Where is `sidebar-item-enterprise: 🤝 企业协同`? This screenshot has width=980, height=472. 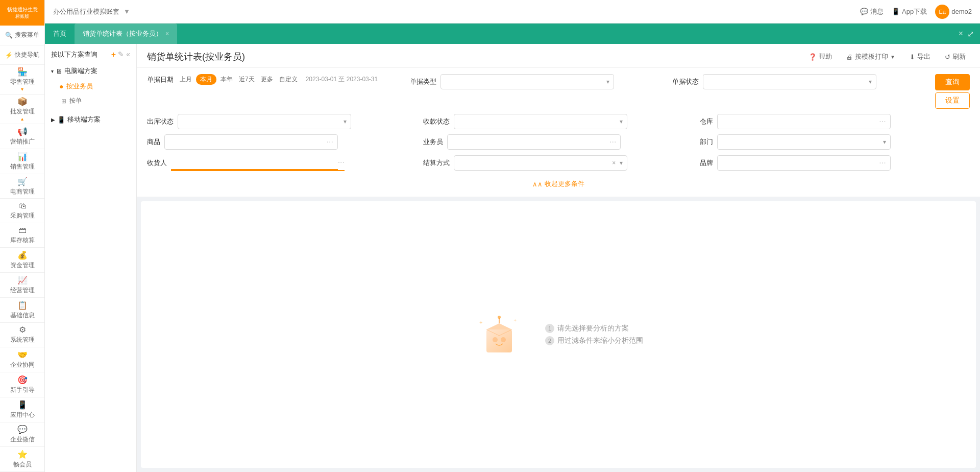
sidebar-item-enterprise: 🤝 企业协同 is located at coordinates (22, 360).